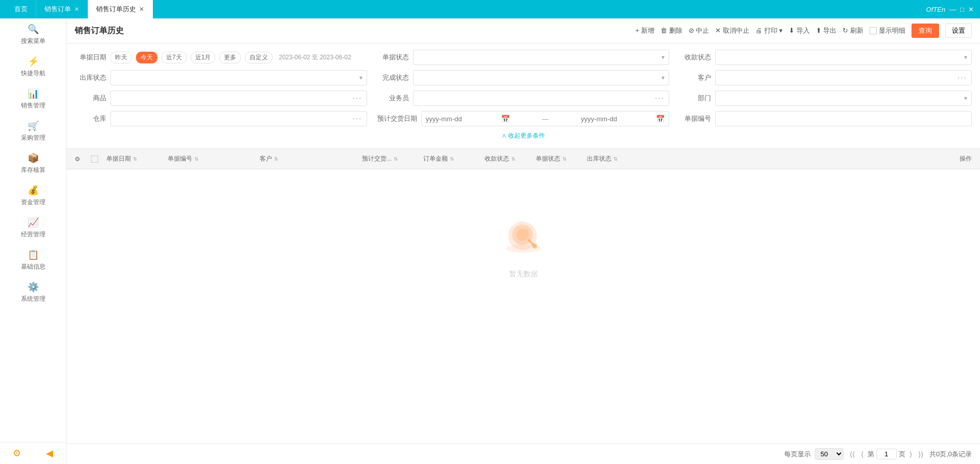 This screenshot has height=464, width=980. I want to click on date-btn-custom: 自定义, so click(259, 57).